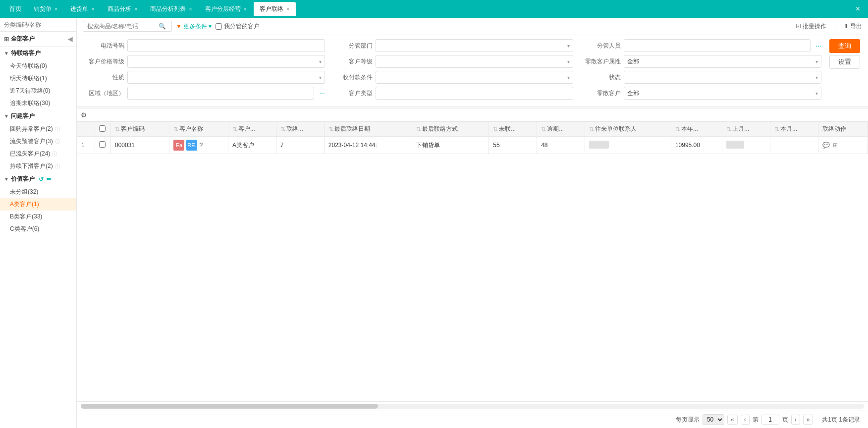 The width and height of the screenshot is (868, 428). Describe the element at coordinates (245, 9) in the screenshot. I see `close-tab-4: ×` at that location.